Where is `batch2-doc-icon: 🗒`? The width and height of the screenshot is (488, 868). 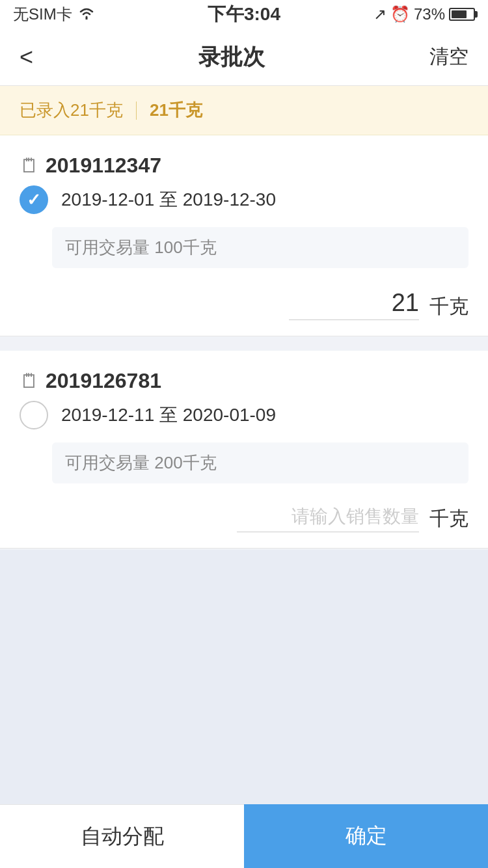 batch2-doc-icon: 🗒 is located at coordinates (29, 381).